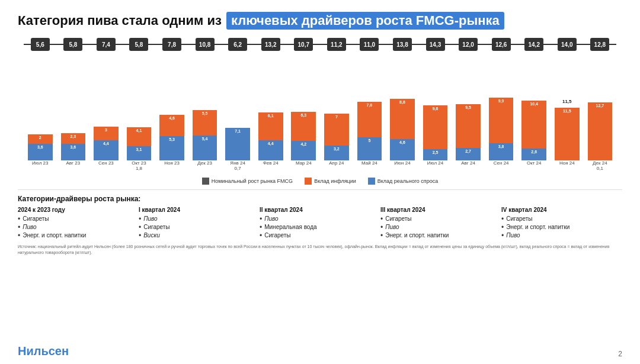 This screenshot has height=364, width=640. Describe the element at coordinates (238, 144) in the screenshot. I see `bar-blue: 7,1` at that location.